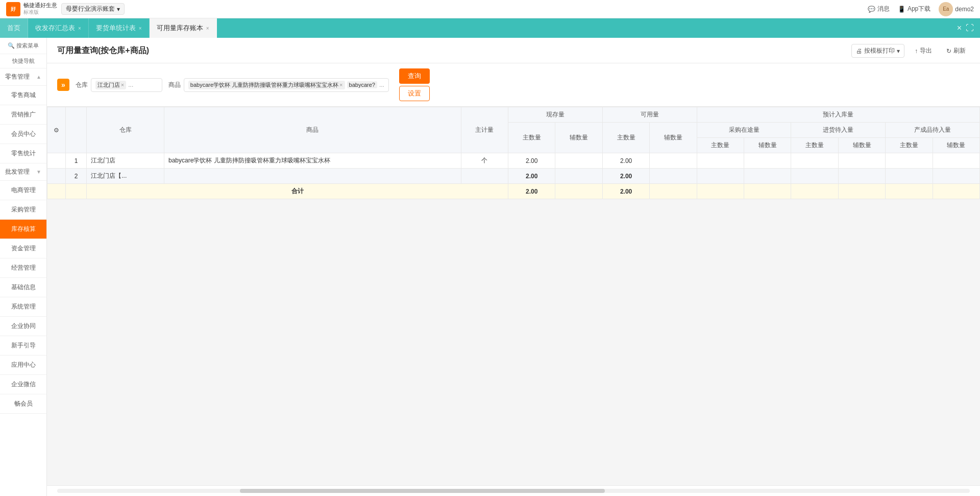 This screenshot has height=496, width=980. Describe the element at coordinates (80, 29) in the screenshot. I see `tab-receive-summary-close-icon: ×` at that location.